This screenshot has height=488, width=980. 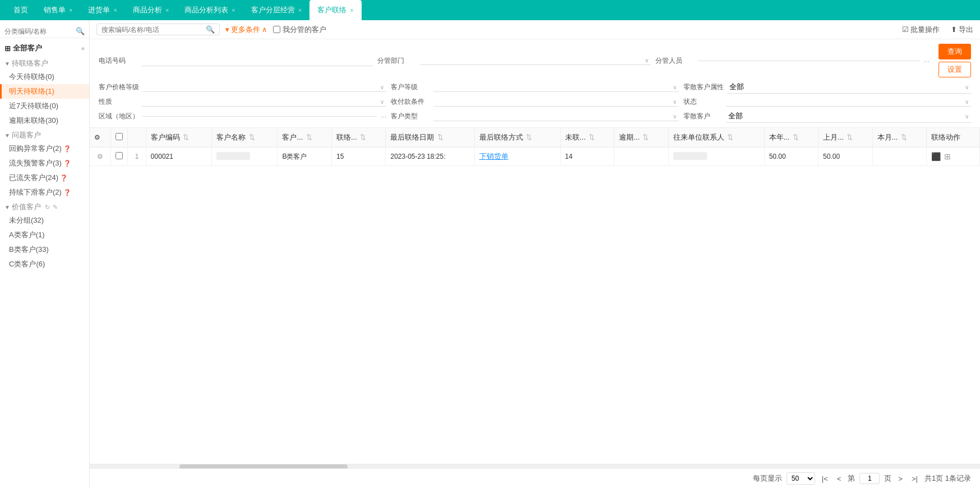 I want to click on filter-price-level: 客户价格等级 ∨, so click(x=242, y=88).